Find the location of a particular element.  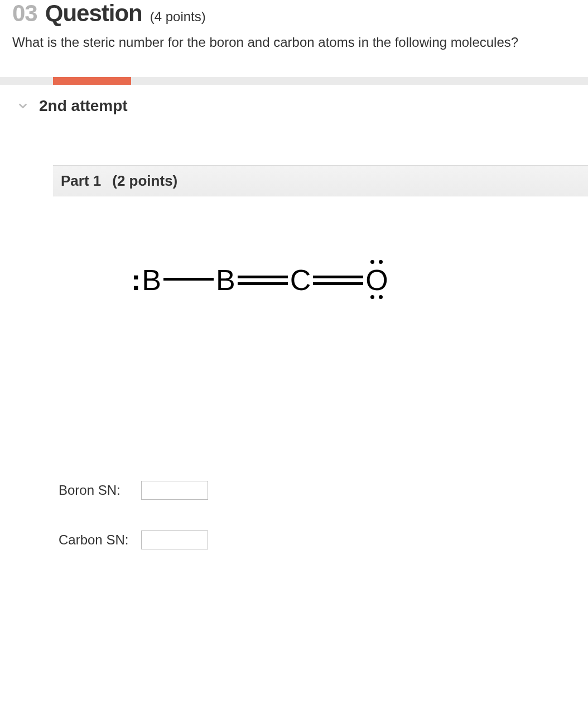

progress-bar is located at coordinates (294, 81).